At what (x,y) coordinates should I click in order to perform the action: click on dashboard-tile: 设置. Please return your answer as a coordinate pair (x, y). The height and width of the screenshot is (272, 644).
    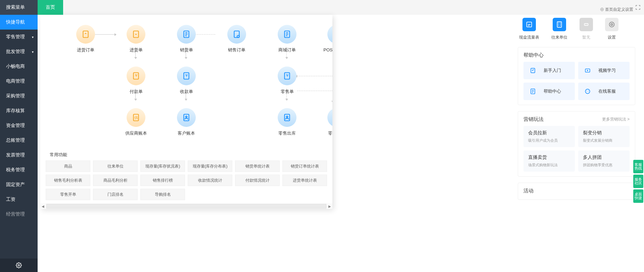
    Looking at the image, I should click on (612, 29).